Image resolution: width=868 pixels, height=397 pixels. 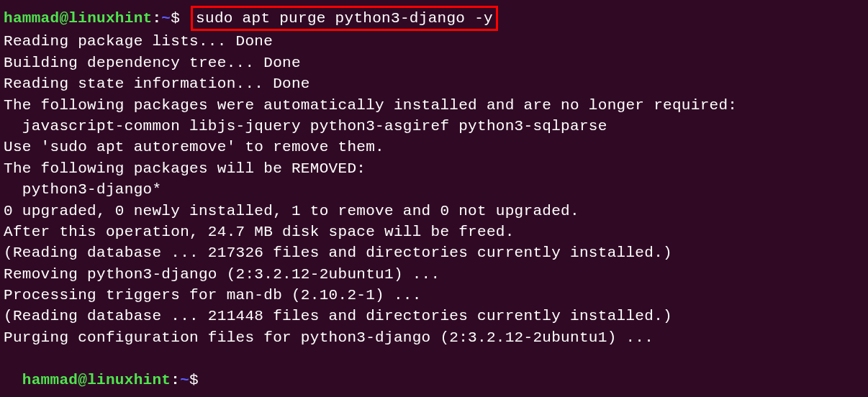 What do you see at coordinates (344, 19) in the screenshot?
I see `command-text: sudo apt purge python3-django -y` at bounding box center [344, 19].